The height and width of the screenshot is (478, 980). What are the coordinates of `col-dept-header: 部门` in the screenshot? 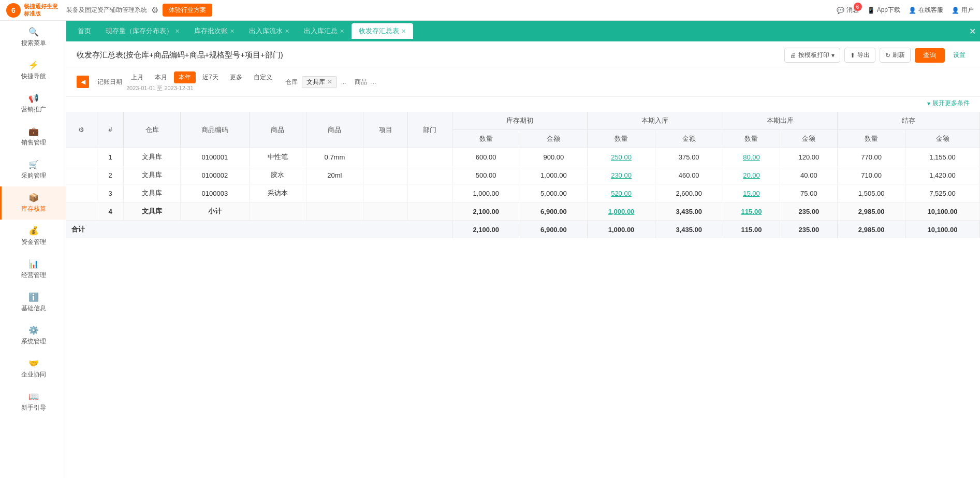 It's located at (430, 130).